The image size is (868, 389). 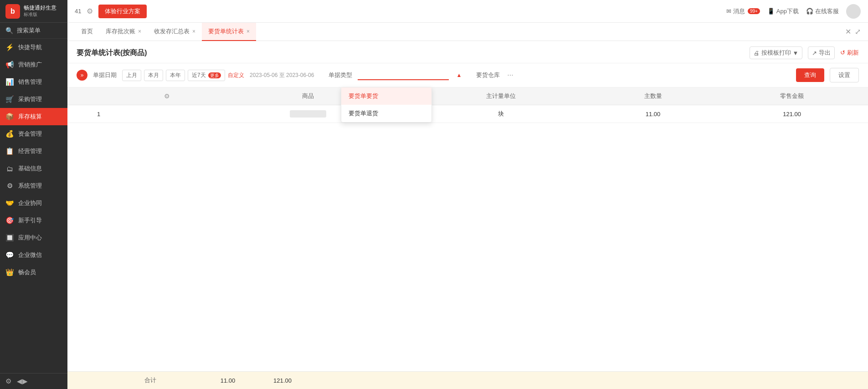 I want to click on purchase-icon: 🛒, so click(x=10, y=99).